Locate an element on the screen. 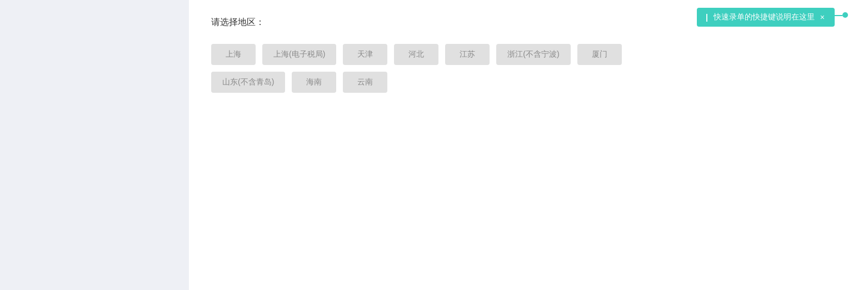 This screenshot has width=868, height=290. region-button: 山东(不含青岛) is located at coordinates (248, 82).